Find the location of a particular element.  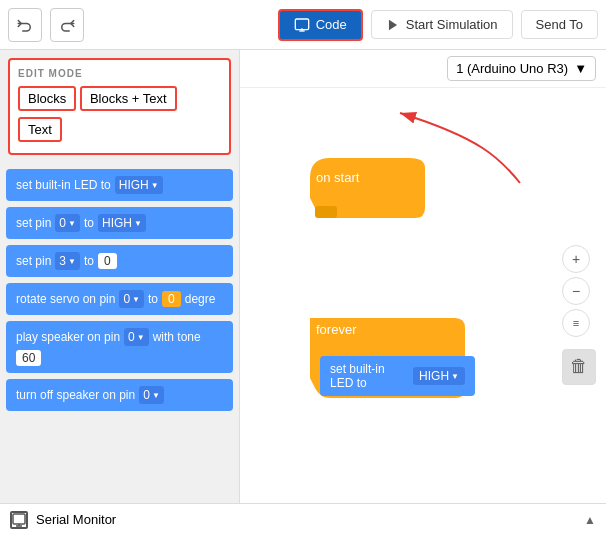

send-label: Send To is located at coordinates (560, 24).